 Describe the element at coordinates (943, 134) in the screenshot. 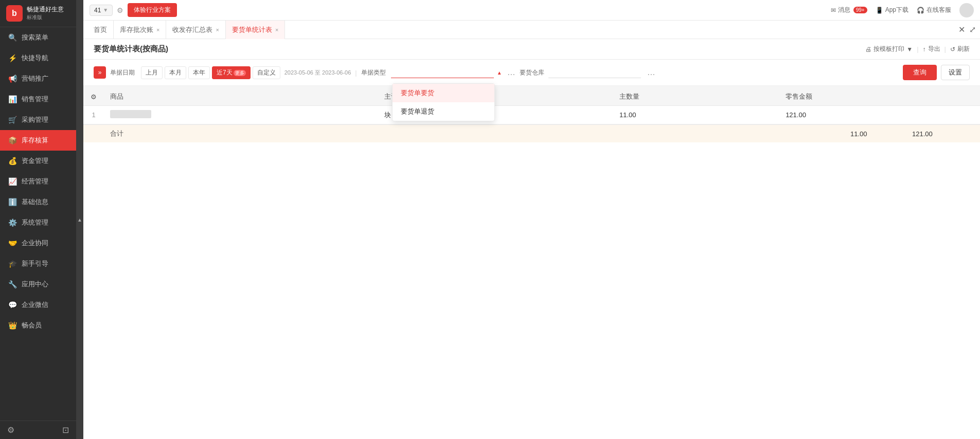

I see `footer-amount: 121.00` at that location.